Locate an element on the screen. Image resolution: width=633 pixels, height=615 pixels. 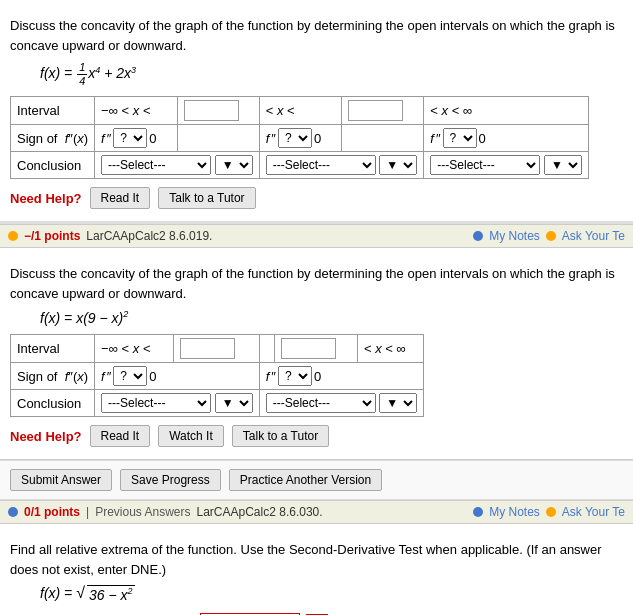
conclusion2-cell-1: ---Select--- concave upward concave down… is located at coordinates (178, 404).